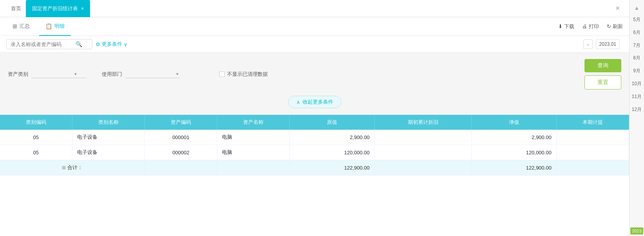 The width and height of the screenshot is (644, 236). I want to click on search-bar-right: ‹ 2023.01, so click(603, 44).